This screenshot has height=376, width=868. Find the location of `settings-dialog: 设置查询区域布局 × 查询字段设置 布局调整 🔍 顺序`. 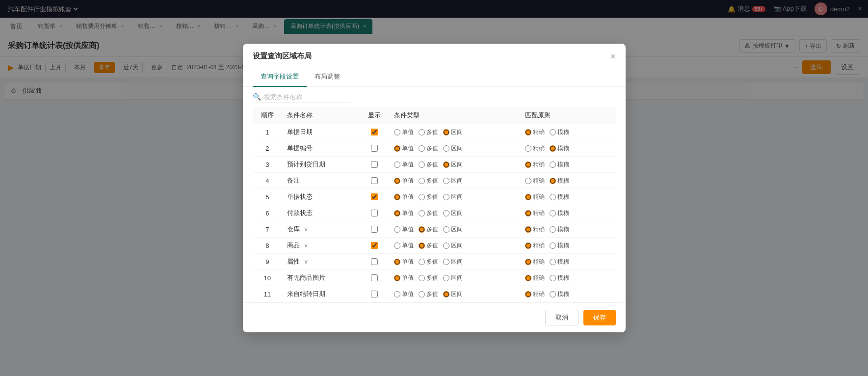

settings-dialog: 设置查询区域布局 × 查询字段设置 布局调整 🔍 顺序 is located at coordinates (434, 74).